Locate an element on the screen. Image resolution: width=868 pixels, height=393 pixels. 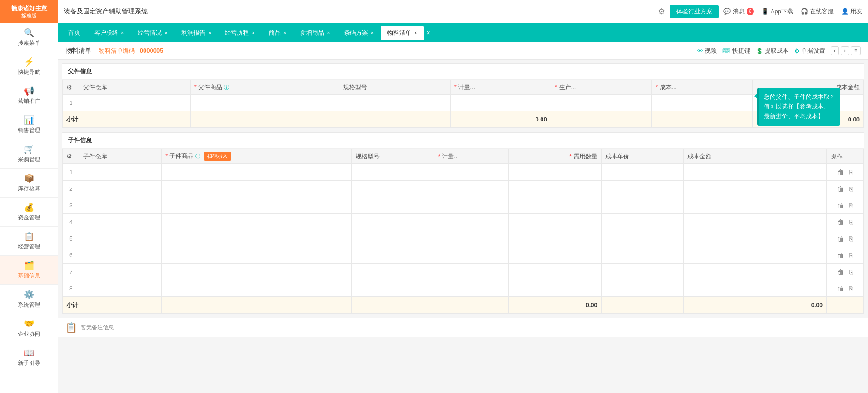
sidebar-item-finance: 💰 资金管理 is located at coordinates (29, 212).